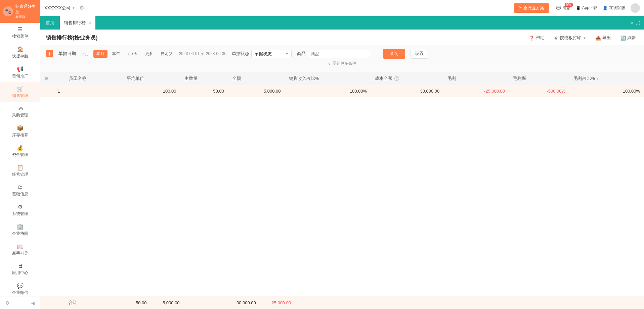  What do you see at coordinates (287, 303) in the screenshot?
I see `footer-gross: -25,000.00` at bounding box center [287, 303].